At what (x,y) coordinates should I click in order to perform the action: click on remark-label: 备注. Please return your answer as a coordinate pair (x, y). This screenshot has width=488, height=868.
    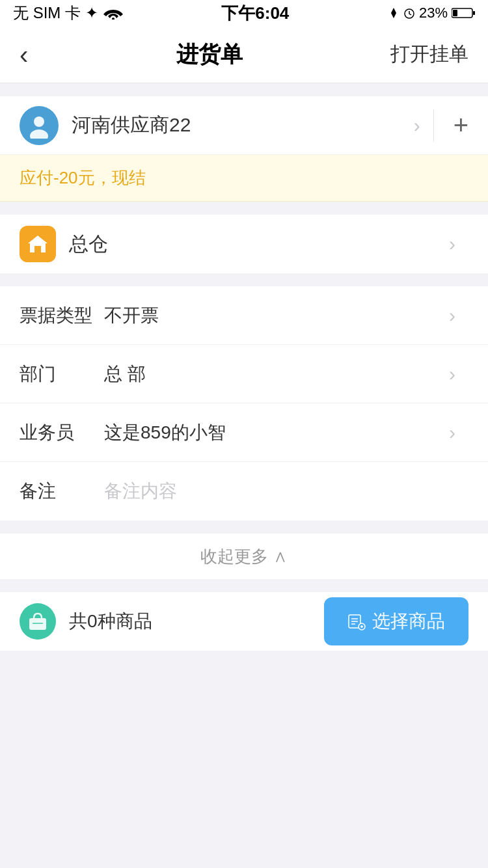
    Looking at the image, I should click on (62, 491).